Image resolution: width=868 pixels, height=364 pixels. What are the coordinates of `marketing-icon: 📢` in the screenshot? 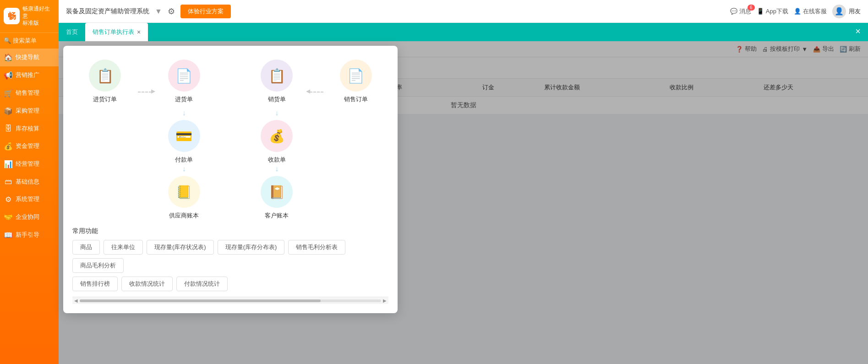 It's located at (8, 75).